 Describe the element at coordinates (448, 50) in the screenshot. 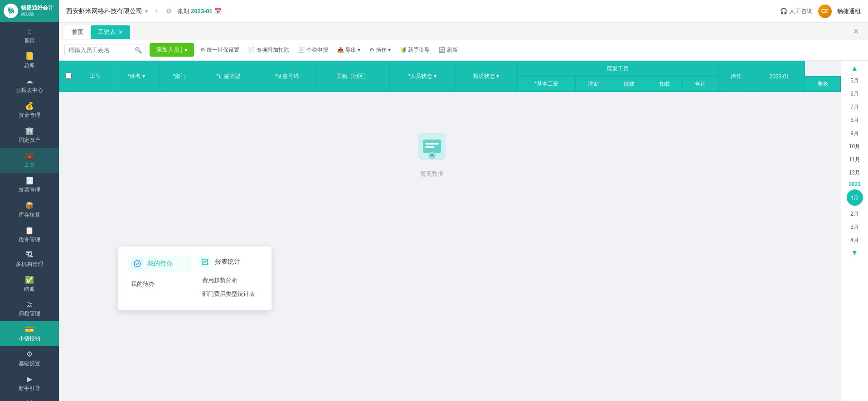

I see `refresh-action: 🔄 刷新` at that location.